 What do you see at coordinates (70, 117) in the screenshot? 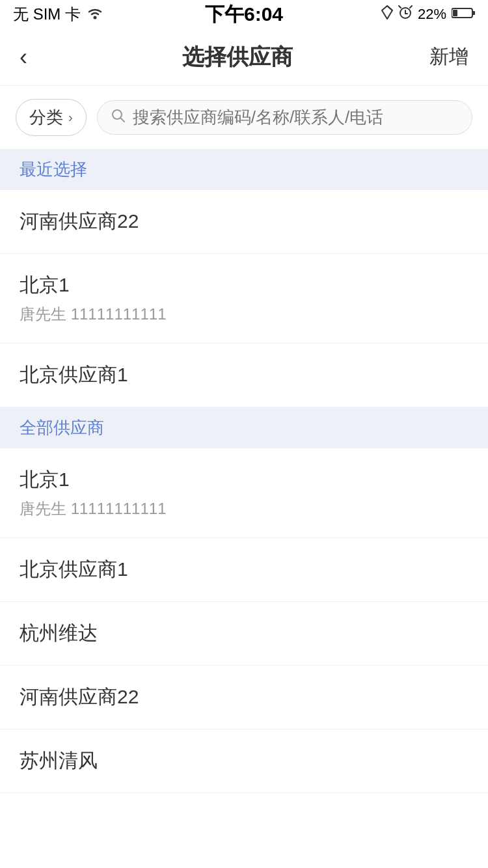
I see `chevron-right-icon: ›` at bounding box center [70, 117].